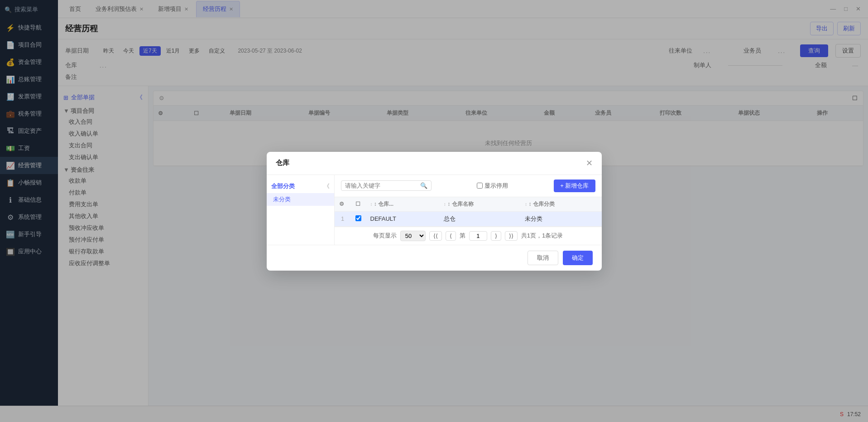 This screenshot has height=422, width=868. What do you see at coordinates (478, 236) in the screenshot?
I see `dialog-page-input` at bounding box center [478, 236].